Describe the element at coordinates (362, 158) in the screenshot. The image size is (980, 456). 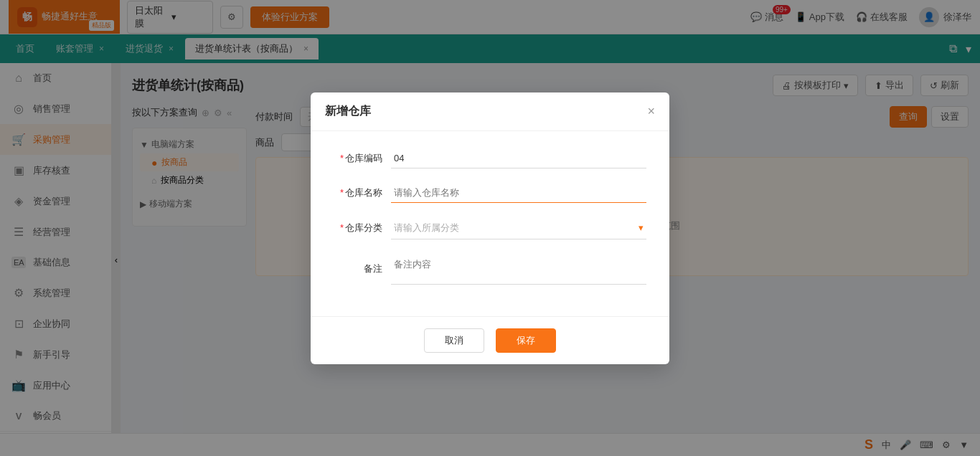
I see `code-label: *仓库编码` at that location.